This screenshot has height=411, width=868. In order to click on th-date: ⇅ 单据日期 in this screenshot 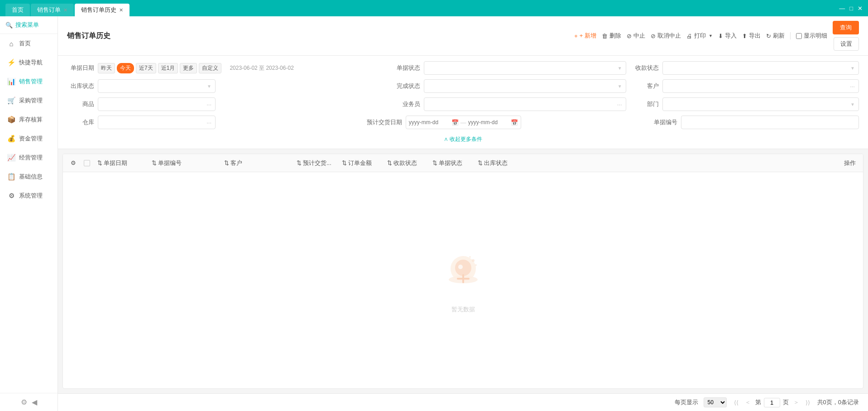, I will do `click(121, 163)`.